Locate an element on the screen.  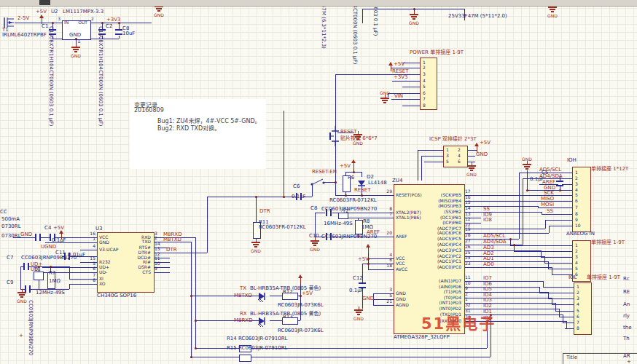
net-label: AD0 is located at coordinates (488, 265).